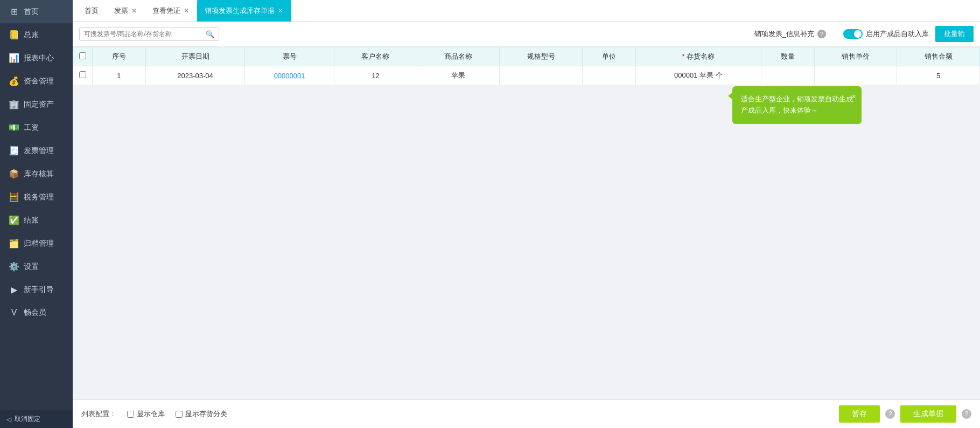 The image size is (980, 428). What do you see at coordinates (859, 414) in the screenshot?
I see `save-button: 暂存` at bounding box center [859, 414].